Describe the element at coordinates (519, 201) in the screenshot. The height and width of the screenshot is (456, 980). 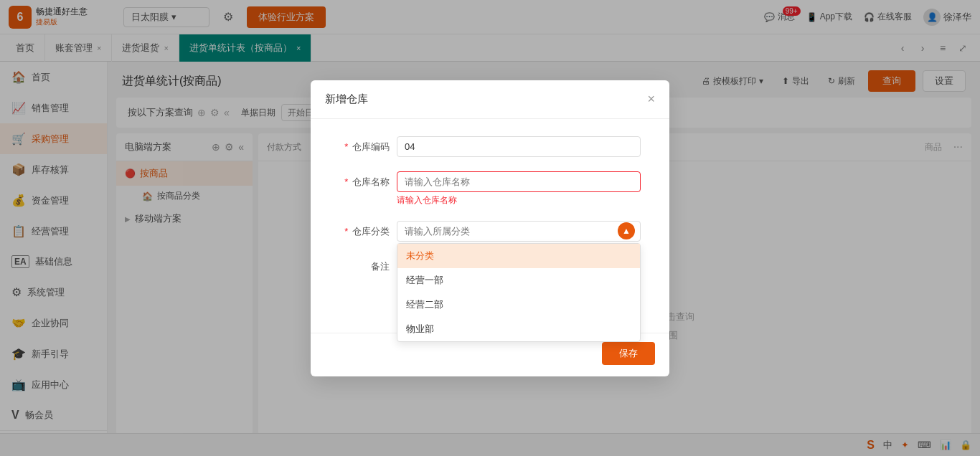
I see `name-error-msg: 请输入仓库名称` at that location.